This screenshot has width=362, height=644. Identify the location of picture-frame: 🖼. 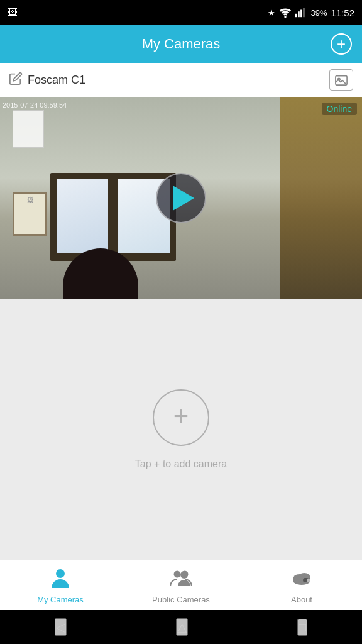
(30, 214).